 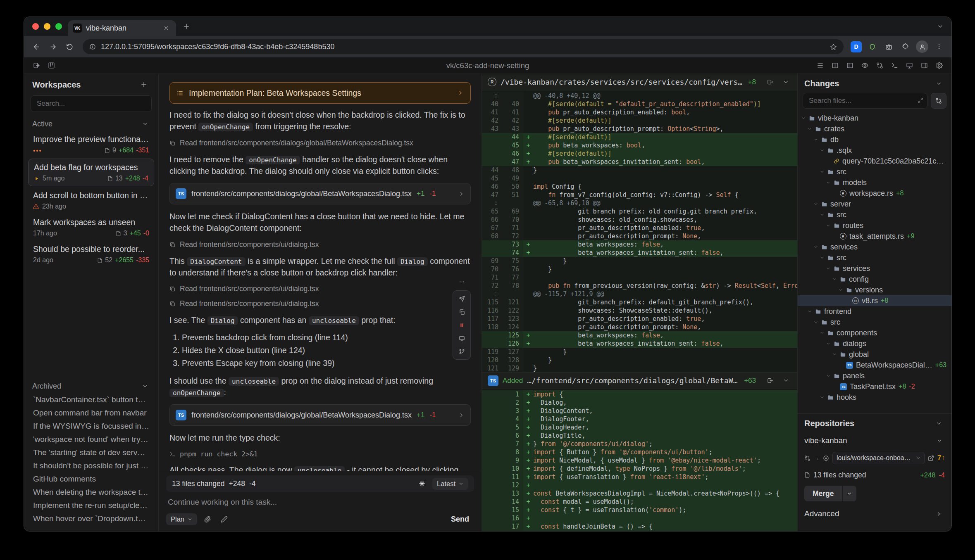 I want to click on tree-folder-row: hooks, so click(x=875, y=397).